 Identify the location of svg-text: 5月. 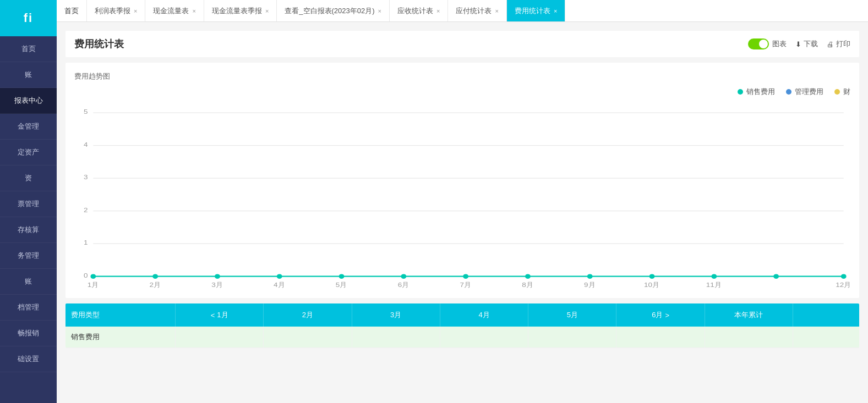
(341, 285).